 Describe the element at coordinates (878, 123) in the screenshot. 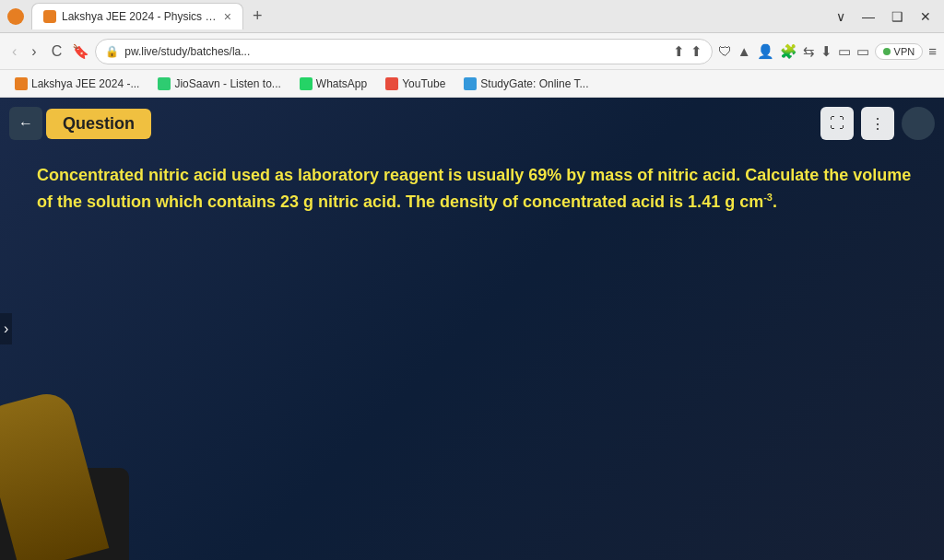

I see `more-icon: ⋮` at that location.